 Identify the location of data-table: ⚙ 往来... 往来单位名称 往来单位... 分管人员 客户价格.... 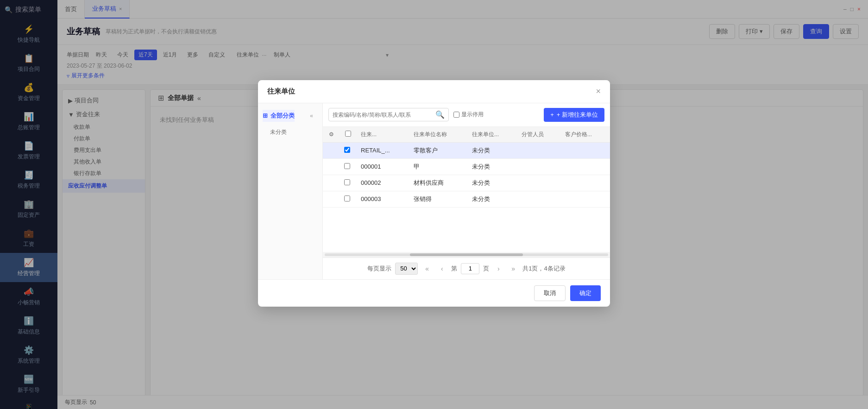
(466, 189).